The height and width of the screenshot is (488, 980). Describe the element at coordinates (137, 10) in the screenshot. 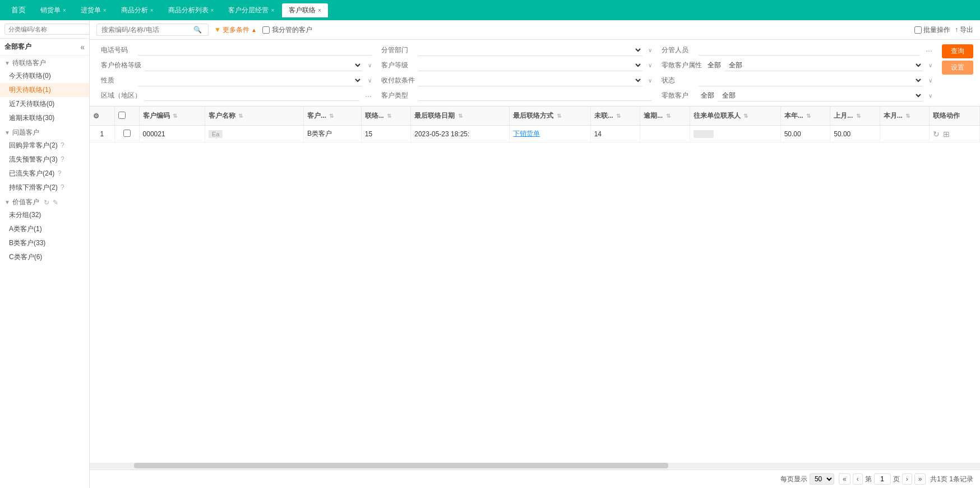

I see `nav-product-analysis: 商品分析 ×` at that location.